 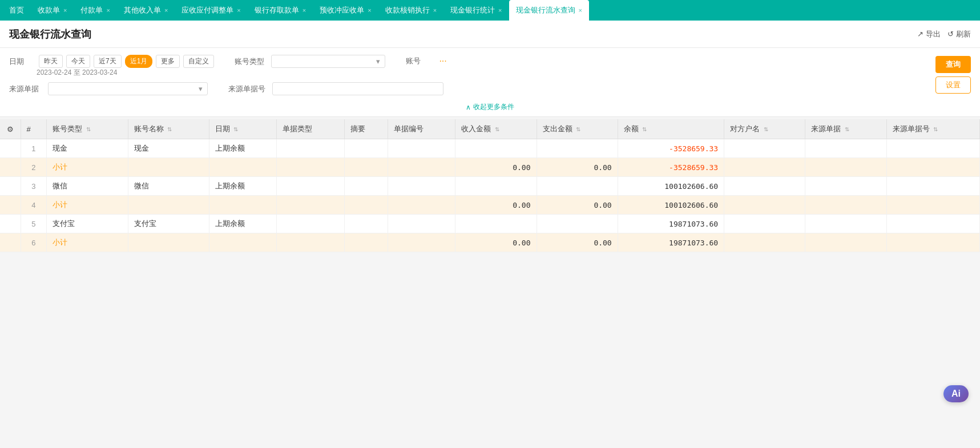 What do you see at coordinates (146, 10) in the screenshot?
I see `nav-item-2: 其他收入单 ×` at bounding box center [146, 10].